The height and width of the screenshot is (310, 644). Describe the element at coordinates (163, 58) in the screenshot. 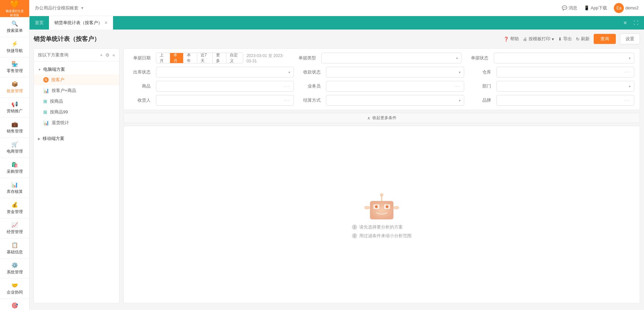

I see `date-tab-last-month: 上月` at that location.